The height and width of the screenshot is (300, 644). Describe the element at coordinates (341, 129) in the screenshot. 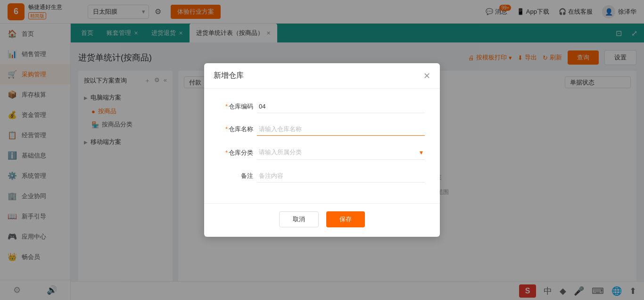

I see `name-input` at that location.